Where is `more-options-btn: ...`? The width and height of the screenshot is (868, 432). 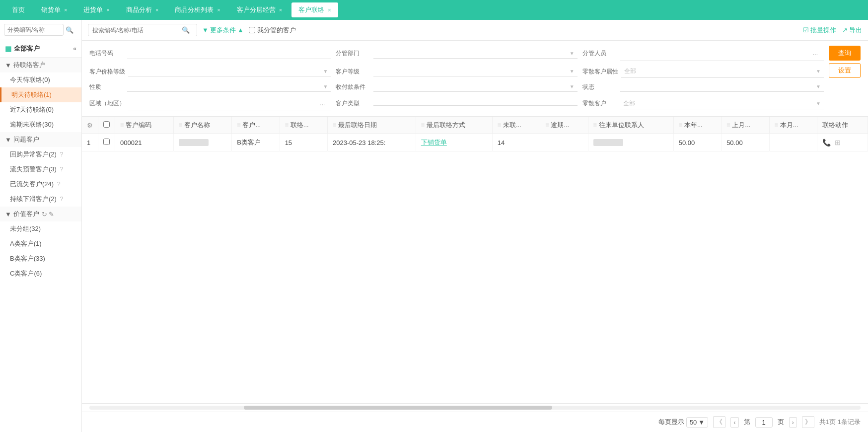 more-options-btn: ... is located at coordinates (815, 53).